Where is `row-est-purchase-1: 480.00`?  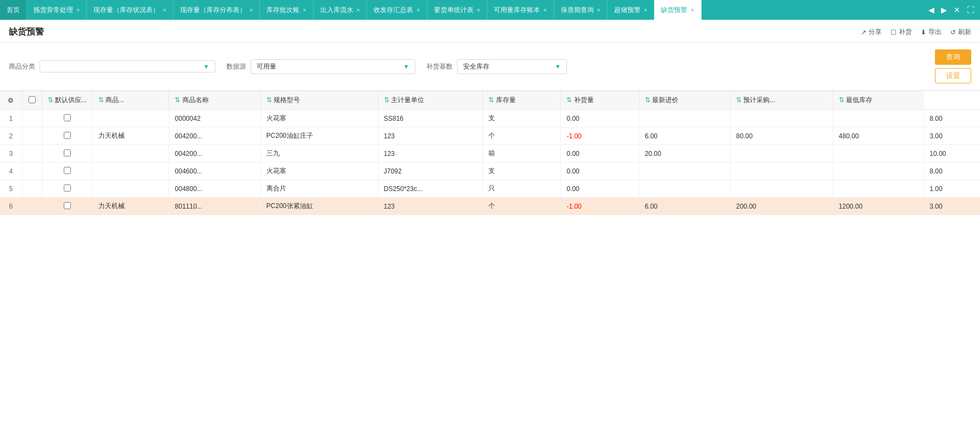
row-est-purchase-1: 480.00 is located at coordinates (878, 136).